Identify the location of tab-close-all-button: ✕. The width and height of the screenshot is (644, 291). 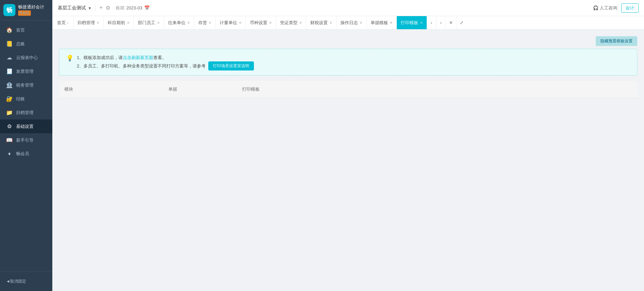
(451, 23).